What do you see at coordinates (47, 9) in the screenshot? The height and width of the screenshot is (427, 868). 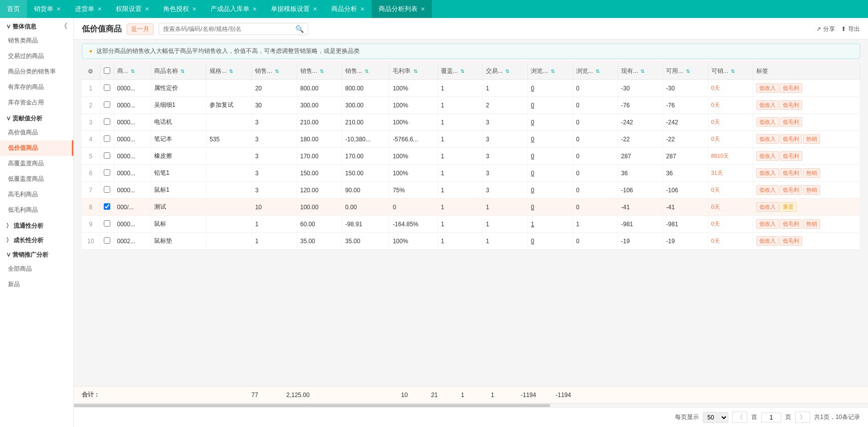 I see `nav-sales: 销货单 ✕` at bounding box center [47, 9].